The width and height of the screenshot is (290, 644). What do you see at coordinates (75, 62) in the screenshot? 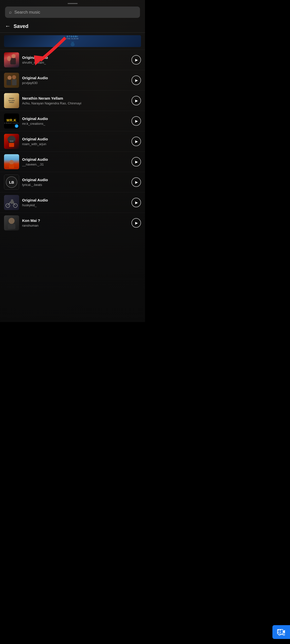
I see `track-artist: shruthi_selvam_` at bounding box center [75, 62].